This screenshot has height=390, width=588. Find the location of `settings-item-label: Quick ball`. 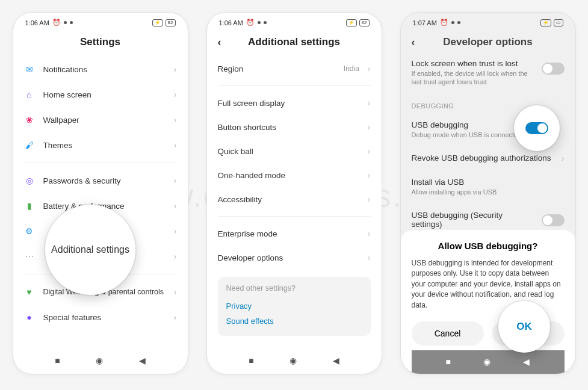

settings-item-label: Quick ball is located at coordinates (289, 152).